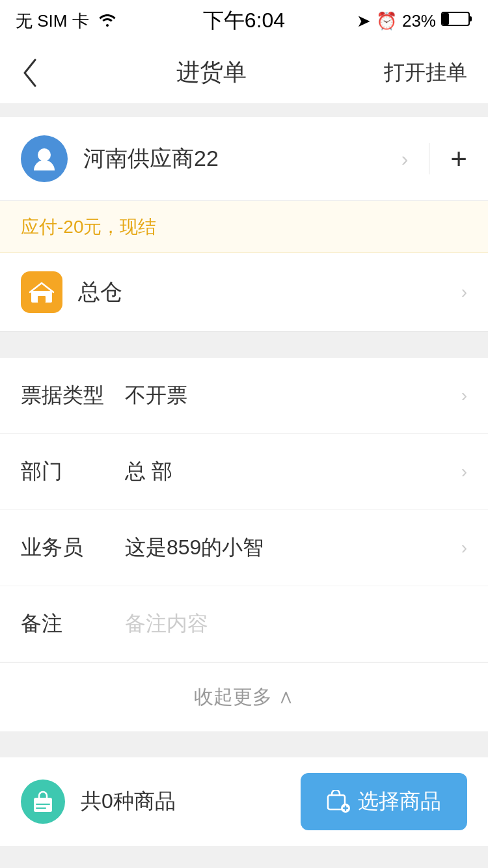  Describe the element at coordinates (244, 159) in the screenshot. I see `supplier-row: 河南供应商22 › +` at that location.